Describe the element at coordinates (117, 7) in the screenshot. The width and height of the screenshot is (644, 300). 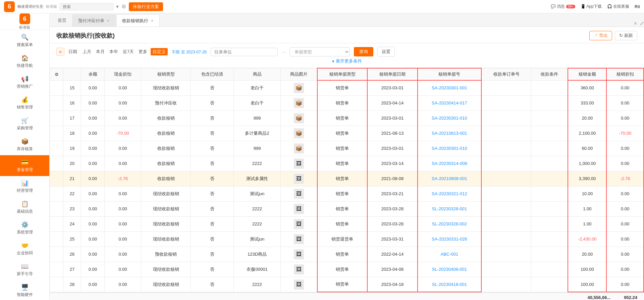
I see `dropdown-icon: ▾` at that location.